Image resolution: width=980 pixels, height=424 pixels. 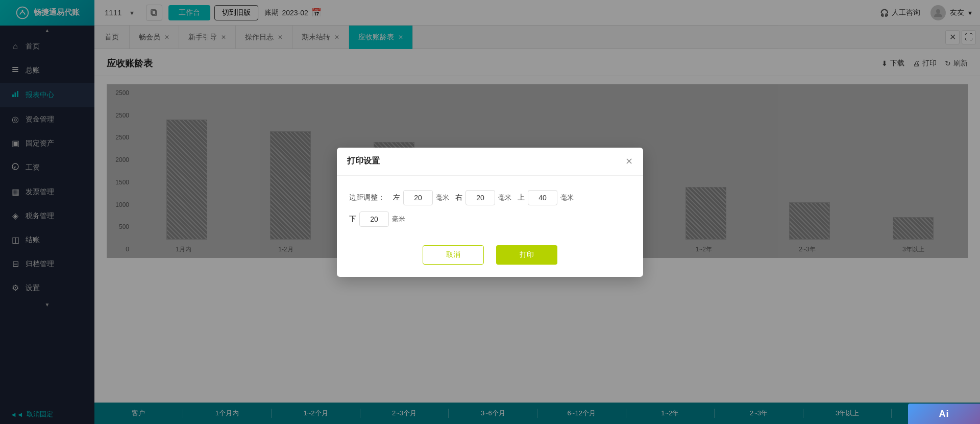 What do you see at coordinates (453, 255) in the screenshot?
I see `cancel-button: 取消` at bounding box center [453, 255].